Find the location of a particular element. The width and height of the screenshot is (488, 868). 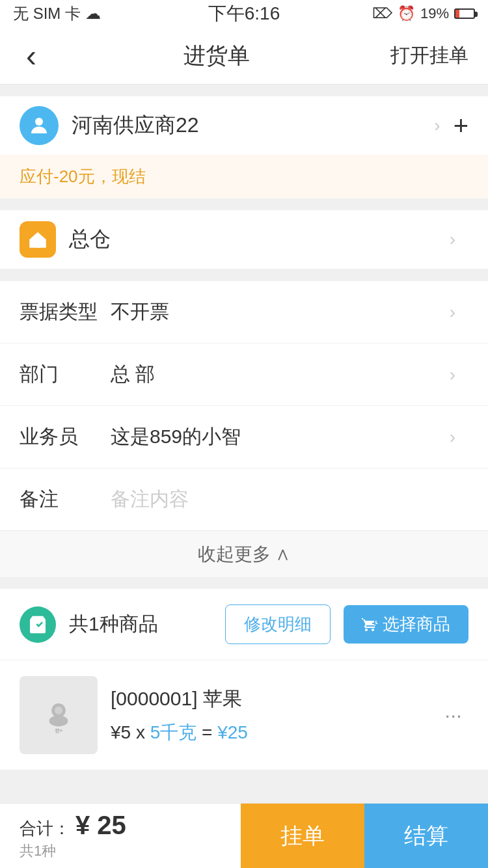

back-button: ‹ is located at coordinates (31, 56).